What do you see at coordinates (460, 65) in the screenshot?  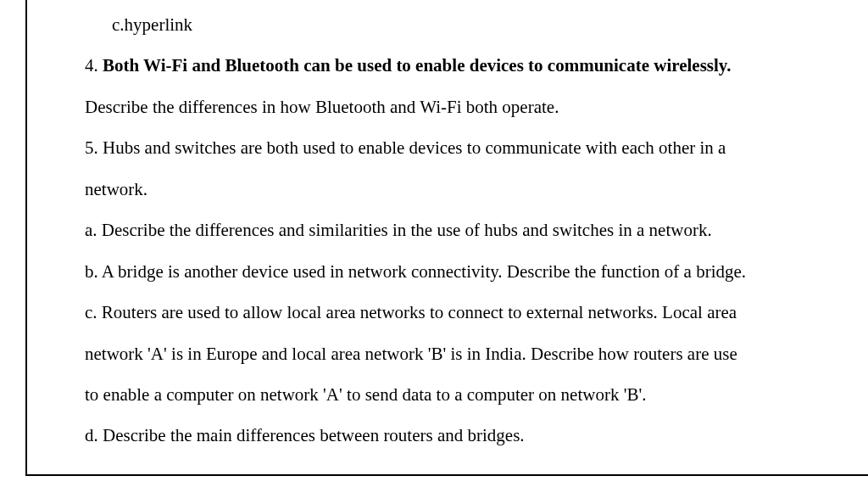 I see `question-4-line1: 4. Both Wi-Fi and Bluetooth can be used …` at bounding box center [460, 65].